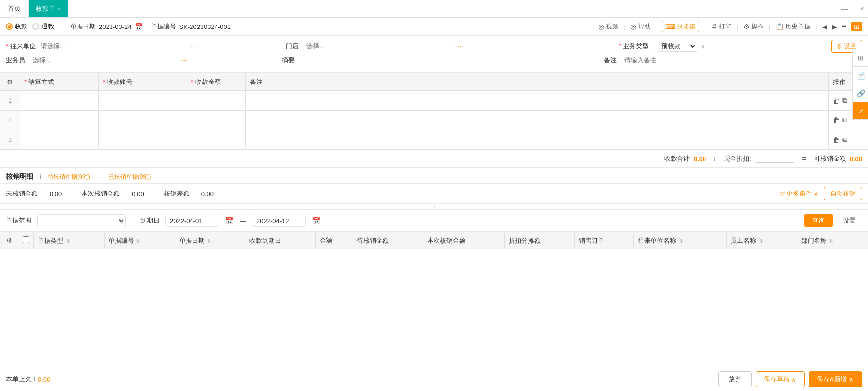 The image size is (868, 391). I want to click on auto-hexiao-button: 自动核销, so click(843, 194).